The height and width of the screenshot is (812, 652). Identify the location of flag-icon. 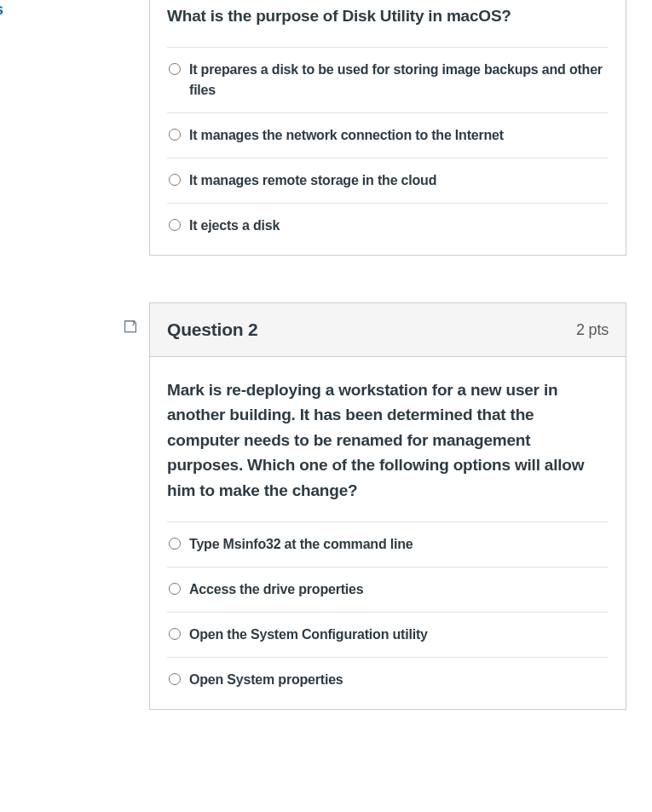
(130, 328).